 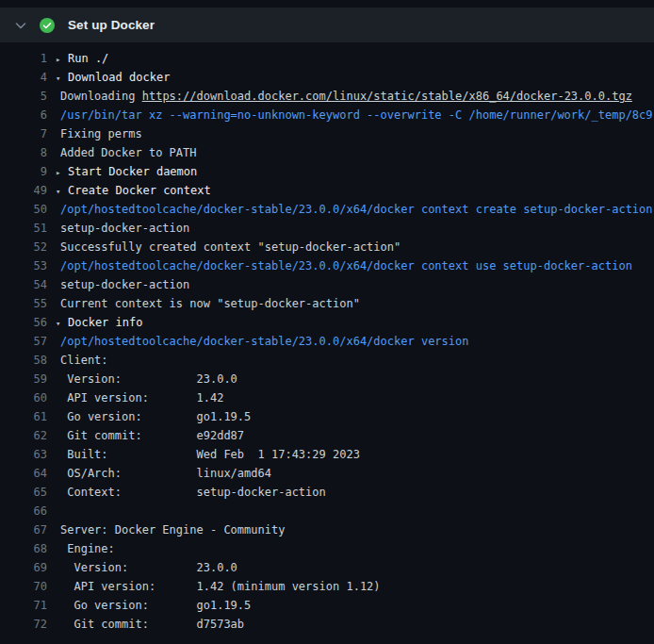 I want to click on log-text: setup-docker-action, so click(x=124, y=228).